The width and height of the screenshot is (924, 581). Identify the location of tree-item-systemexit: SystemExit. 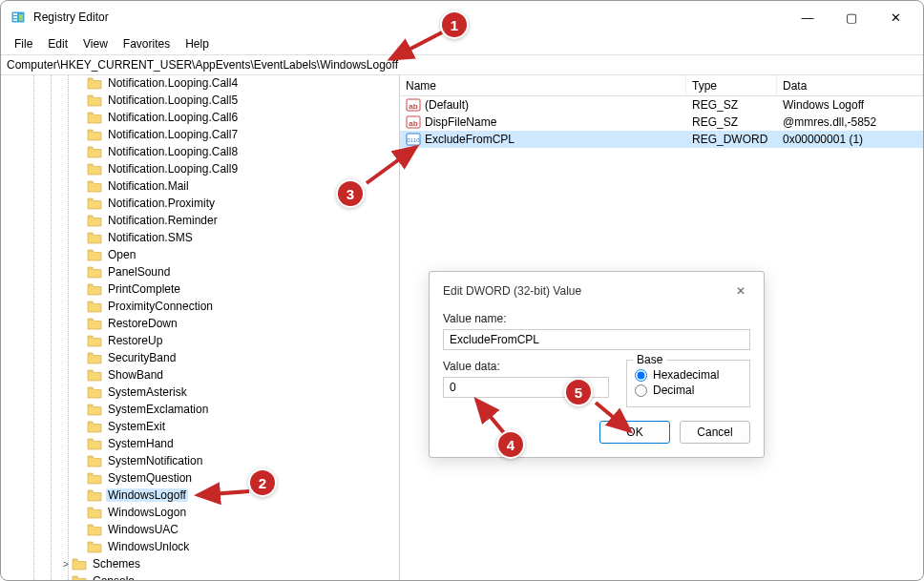
(200, 426).